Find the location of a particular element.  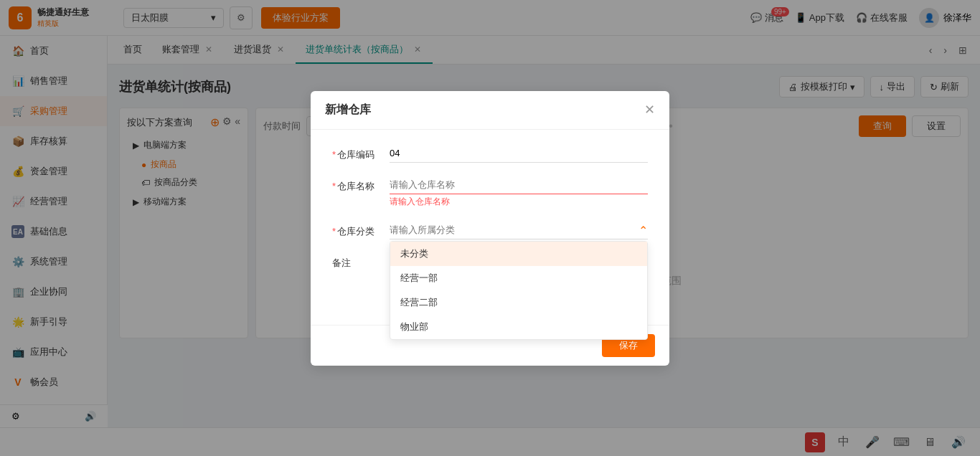

dropdown-item-uncategorized: 未分类 is located at coordinates (519, 254).